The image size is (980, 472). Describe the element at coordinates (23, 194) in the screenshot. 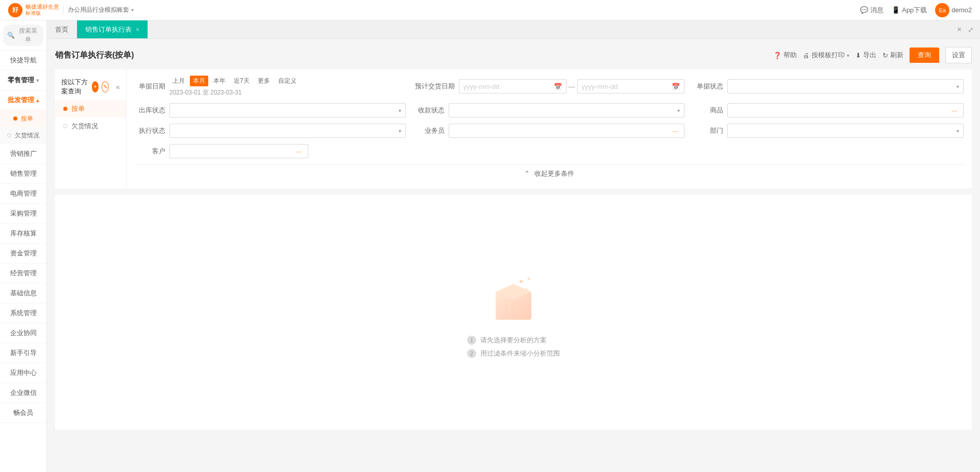

I see `sidebar-item-ecommerce: 电商管理` at that location.